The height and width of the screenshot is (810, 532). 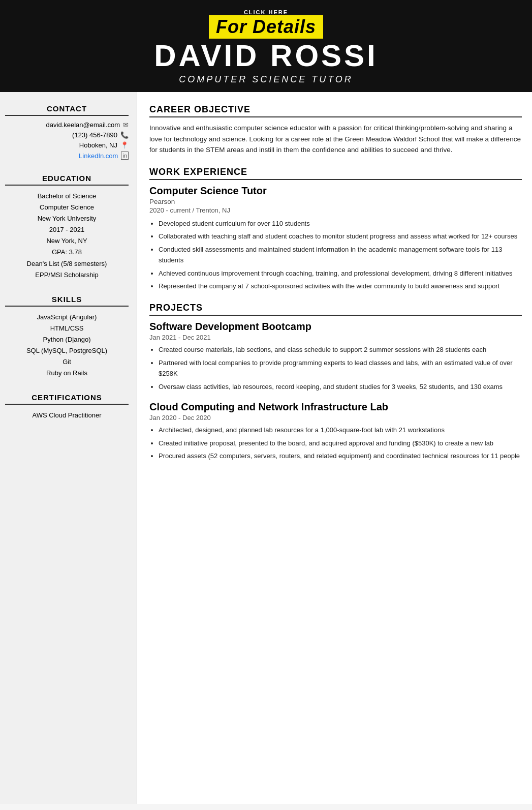 What do you see at coordinates (340, 224) in the screenshot?
I see `job-0-bullet-0: Developed student curriculum for over 11…` at bounding box center [340, 224].